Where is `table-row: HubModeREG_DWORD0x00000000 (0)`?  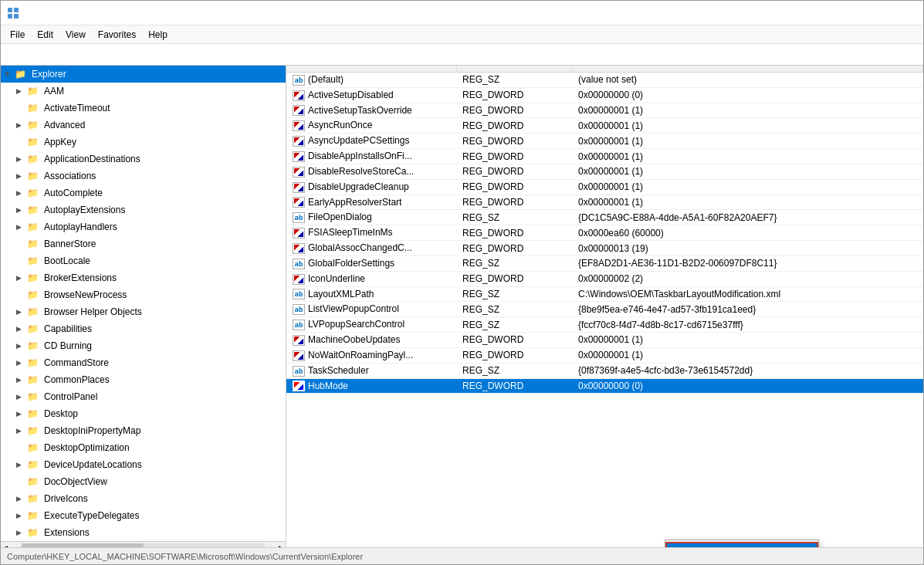
table-row: HubModeREG_DWORD0x00000000 (0) is located at coordinates (605, 386).